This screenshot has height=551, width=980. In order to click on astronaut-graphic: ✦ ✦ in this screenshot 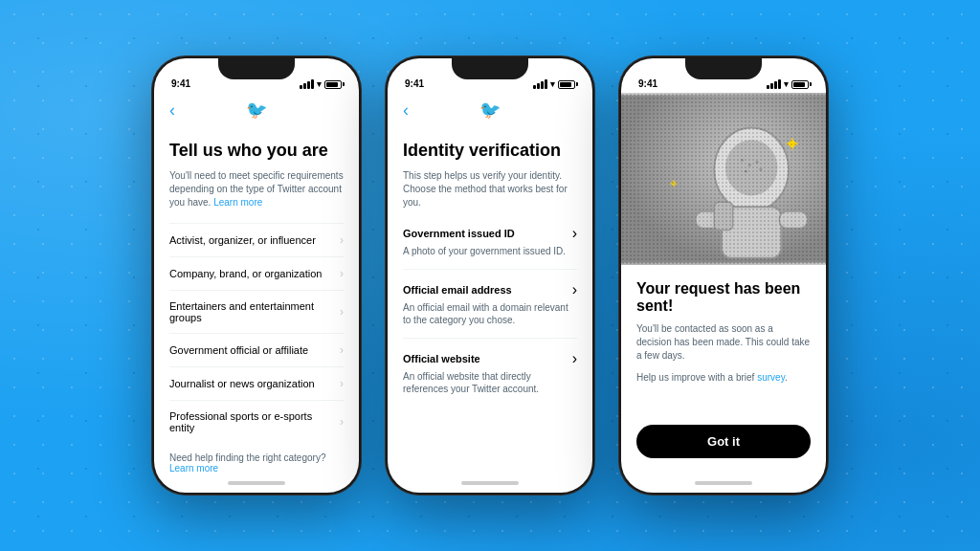, I will do `click(724, 179)`.